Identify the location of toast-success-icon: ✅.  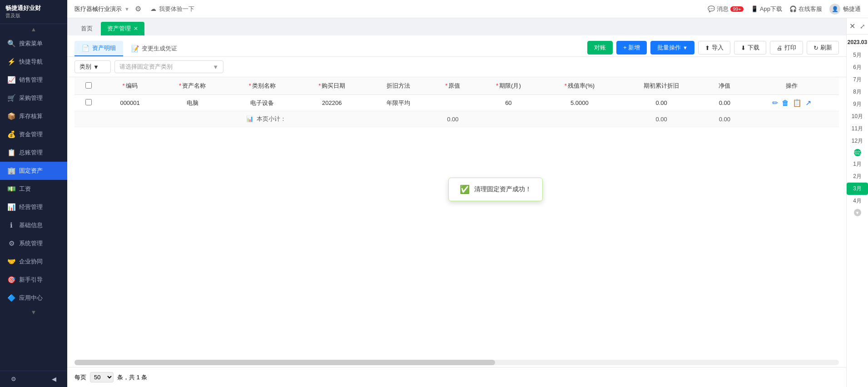
(465, 189).